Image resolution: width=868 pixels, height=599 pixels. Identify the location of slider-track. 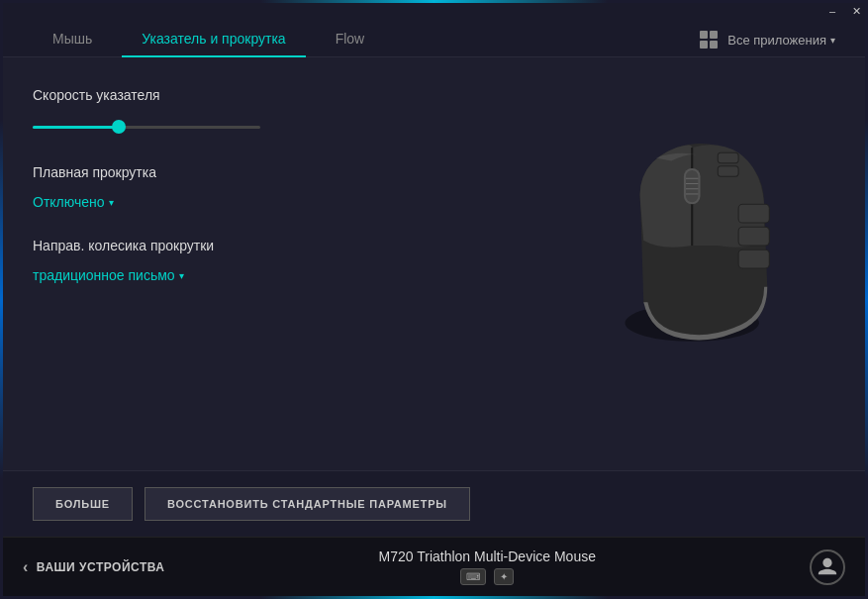
(146, 127).